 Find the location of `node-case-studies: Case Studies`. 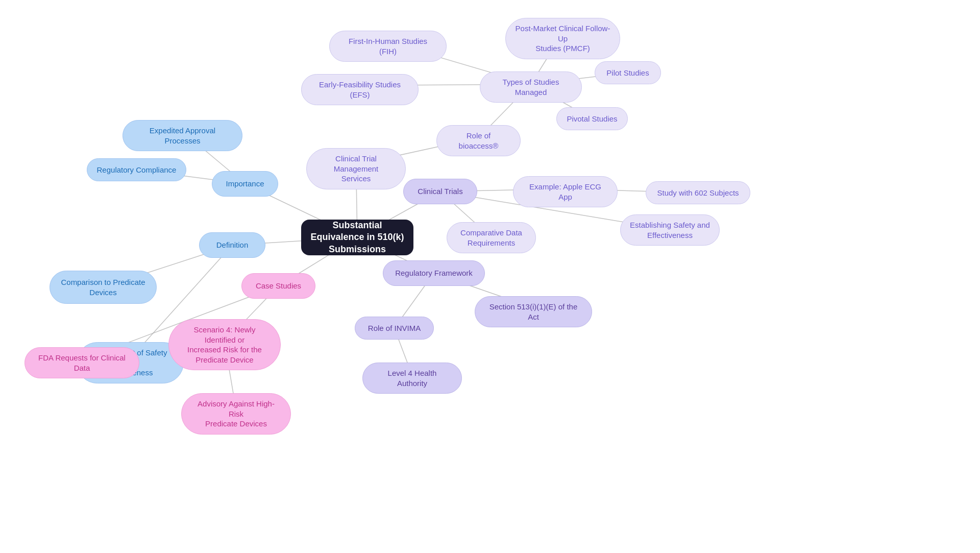

node-case-studies: Case Studies is located at coordinates (279, 286).